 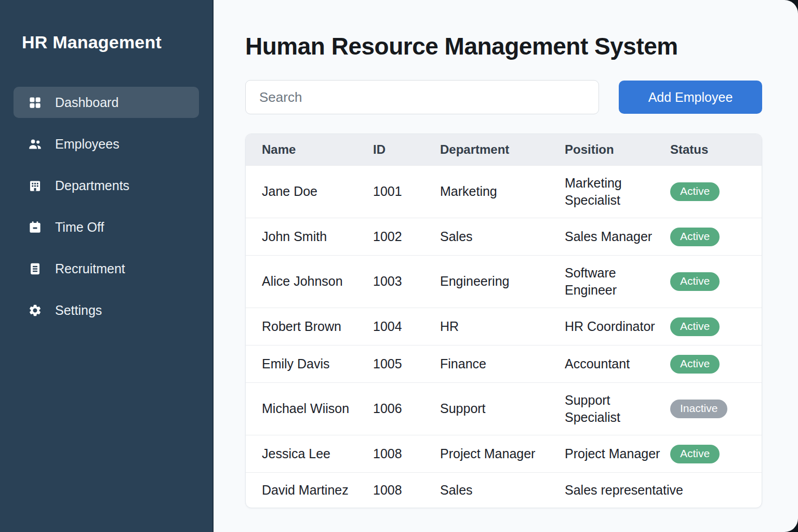 What do you see at coordinates (106, 269) in the screenshot?
I see `sidebar-item-recruitment: Recruitment` at bounding box center [106, 269].